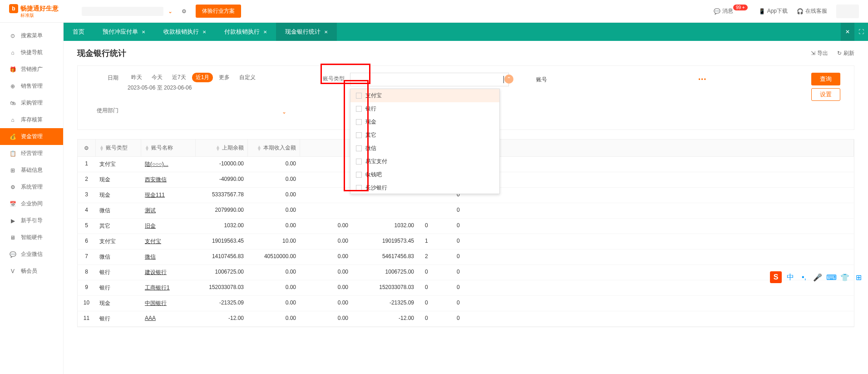 This screenshot has height=374, width=868. I want to click on caret-down-icon: ⌄, so click(170, 11).